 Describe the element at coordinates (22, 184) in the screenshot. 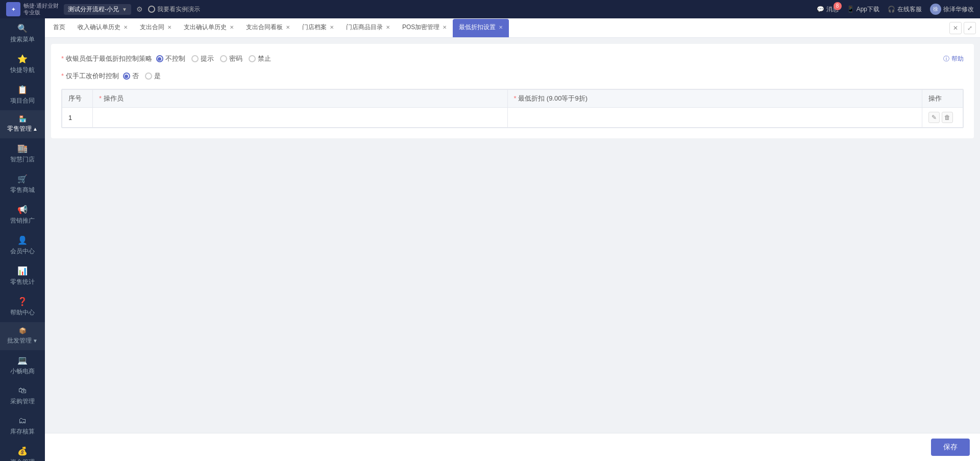

I see `sidebar-item-online-store: 🛒 零售商城` at that location.